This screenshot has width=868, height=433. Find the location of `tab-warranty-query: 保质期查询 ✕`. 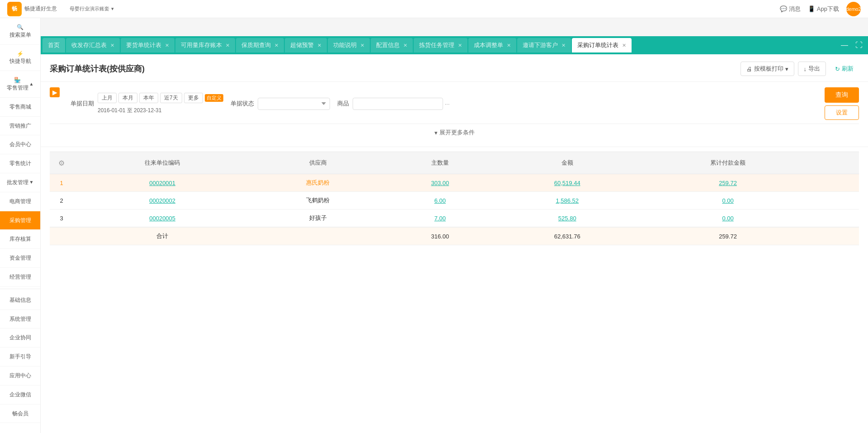

tab-warranty-query: 保质期查询 ✕ is located at coordinates (260, 45).